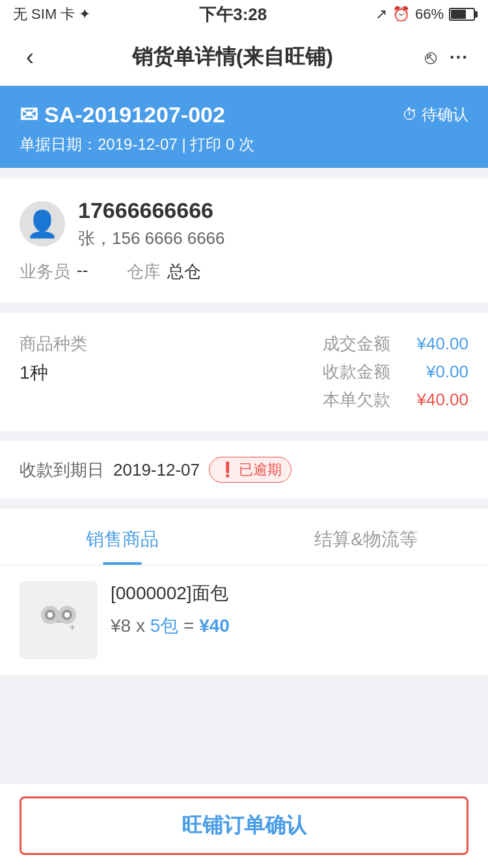 Image resolution: width=488 pixels, height=868 pixels. What do you see at coordinates (435, 115) in the screenshot?
I see `order-status: ⏱ 待确认` at bounding box center [435, 115].